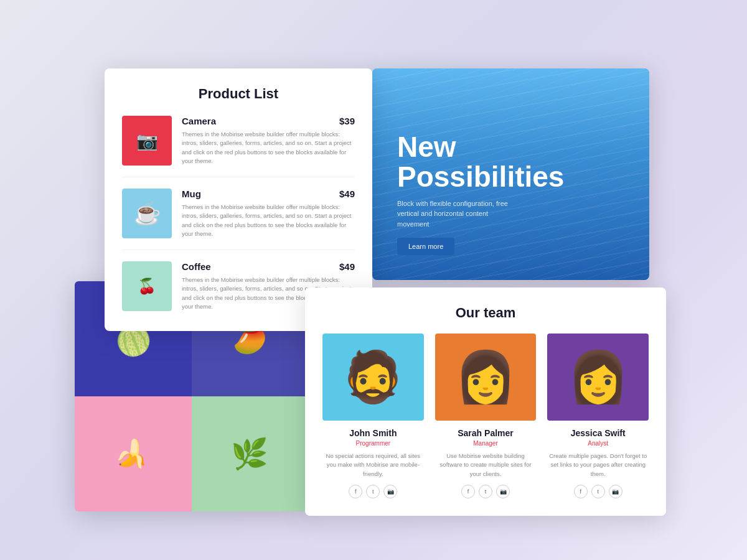  What do you see at coordinates (486, 313) in the screenshot?
I see `team-title: Our team` at bounding box center [486, 313].